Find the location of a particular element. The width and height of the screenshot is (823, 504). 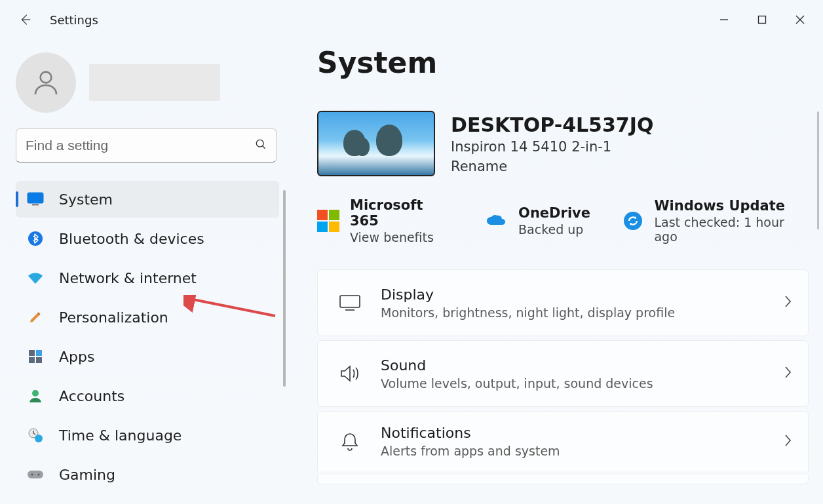

person-icon is located at coordinates (46, 83).